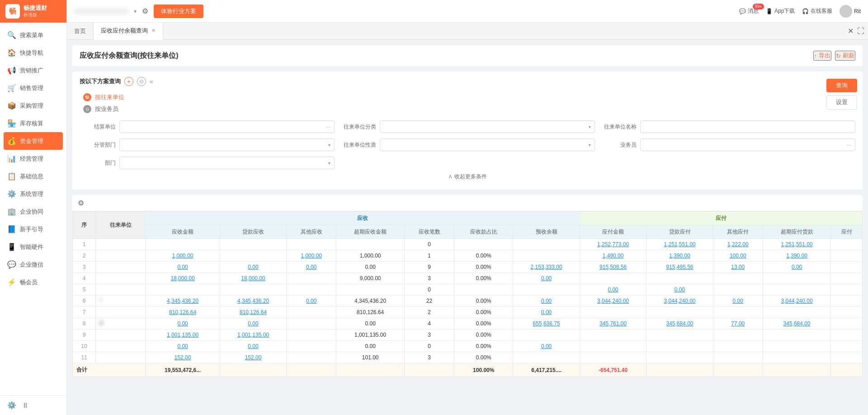 This screenshot has width=868, height=415. What do you see at coordinates (738, 267) in the screenshot?
I see `cell-other-payable: 13.00` at bounding box center [738, 267].